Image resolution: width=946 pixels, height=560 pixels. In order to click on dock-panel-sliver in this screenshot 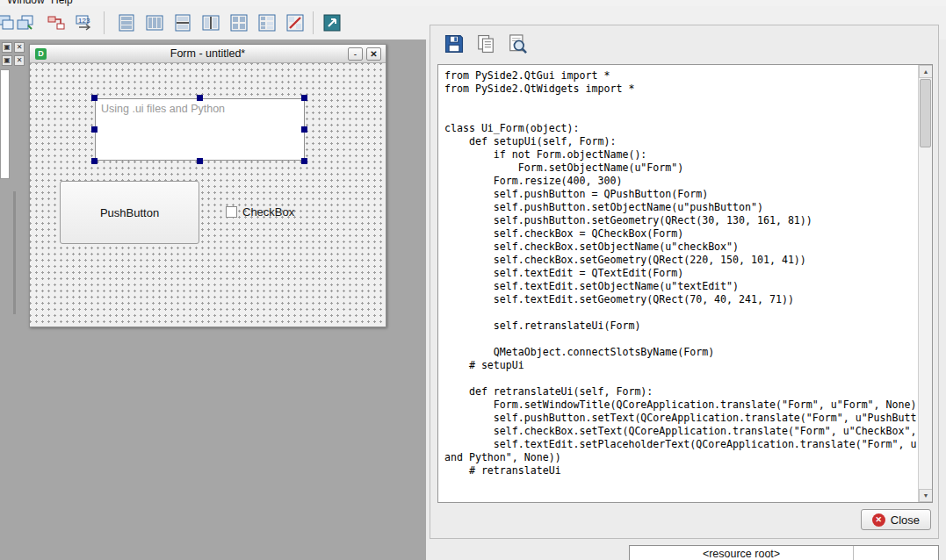, I will do `click(5, 125)`.